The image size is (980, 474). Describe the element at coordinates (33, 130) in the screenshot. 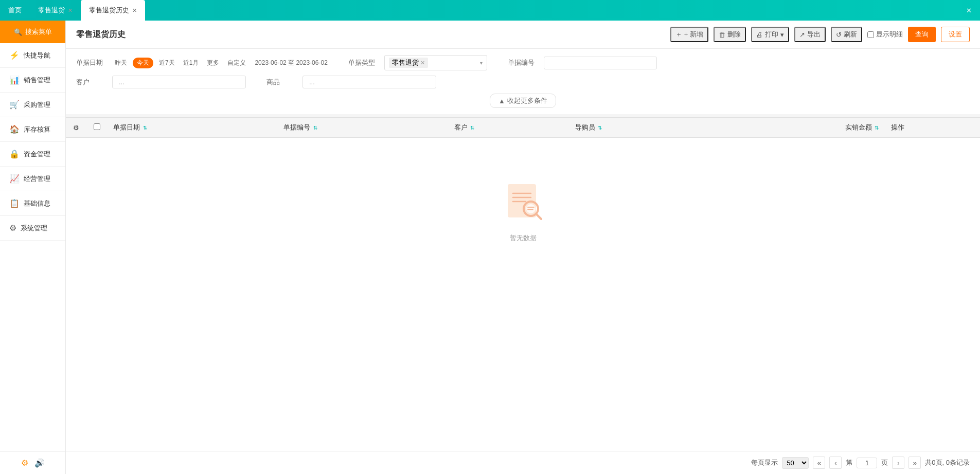

I see `sidebar-item-inventory: 🏠 库存核算` at that location.